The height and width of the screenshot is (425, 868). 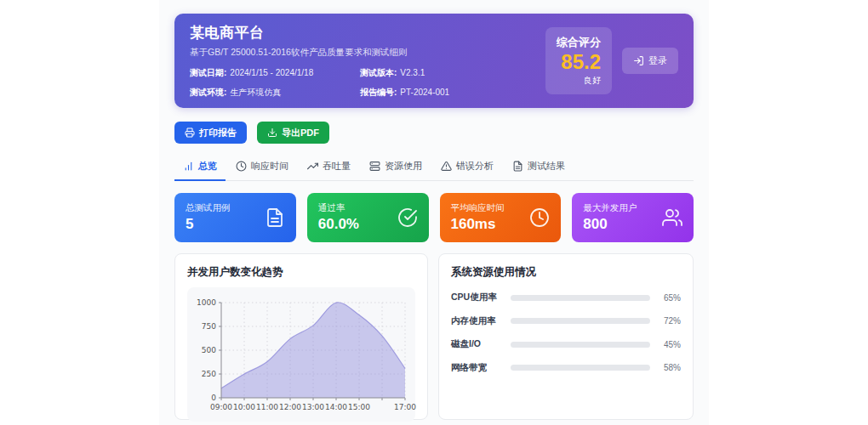 I want to click on printer-icon, so click(x=190, y=133).